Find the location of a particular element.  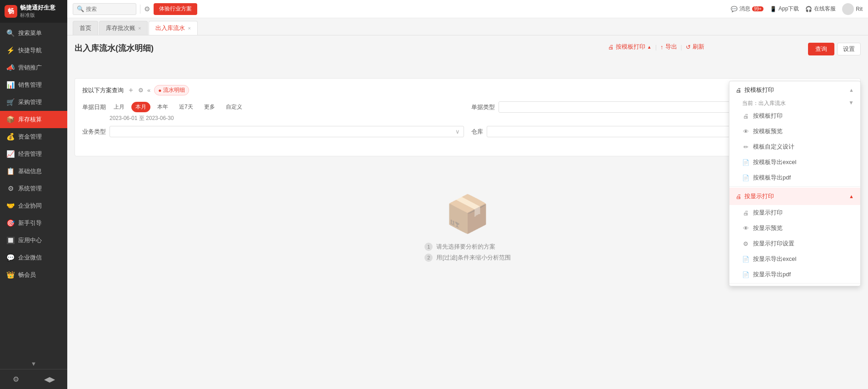

sidebar-nav: 🔍搜索菜单⚡快捷导航📣营销推广📊销售管理🛒采购管理📦库存核算💰资金管理📈经营管理… is located at coordinates (34, 191).